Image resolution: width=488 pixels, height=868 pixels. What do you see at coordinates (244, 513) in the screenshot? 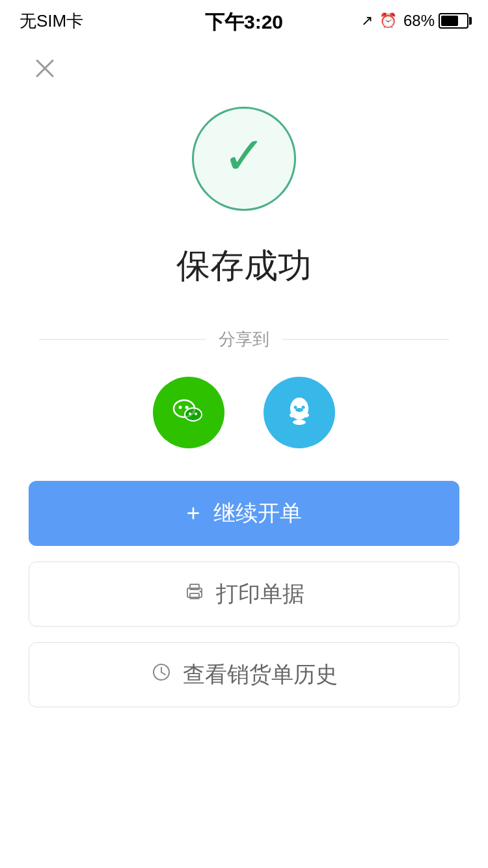
I see `continue-order-button: + 继续开单` at bounding box center [244, 513].